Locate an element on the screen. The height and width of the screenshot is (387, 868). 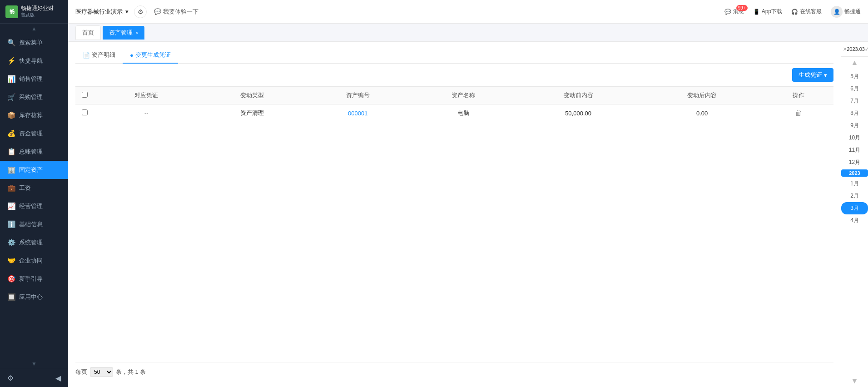
sidebar-item-inventory: 📦 库存核算 is located at coordinates (34, 115).